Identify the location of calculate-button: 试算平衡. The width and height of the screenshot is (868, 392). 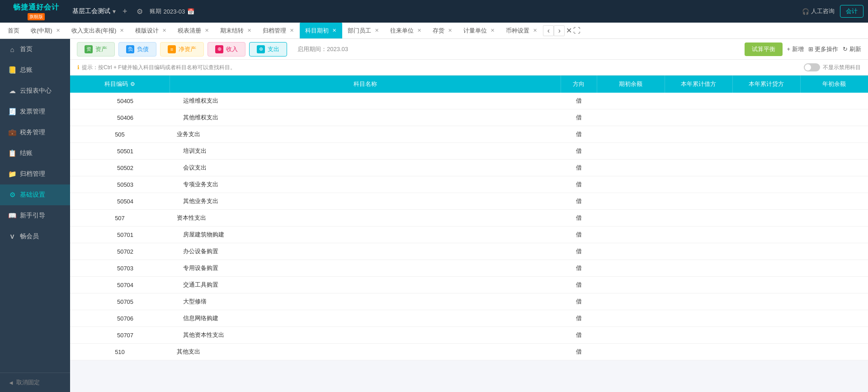
(764, 49).